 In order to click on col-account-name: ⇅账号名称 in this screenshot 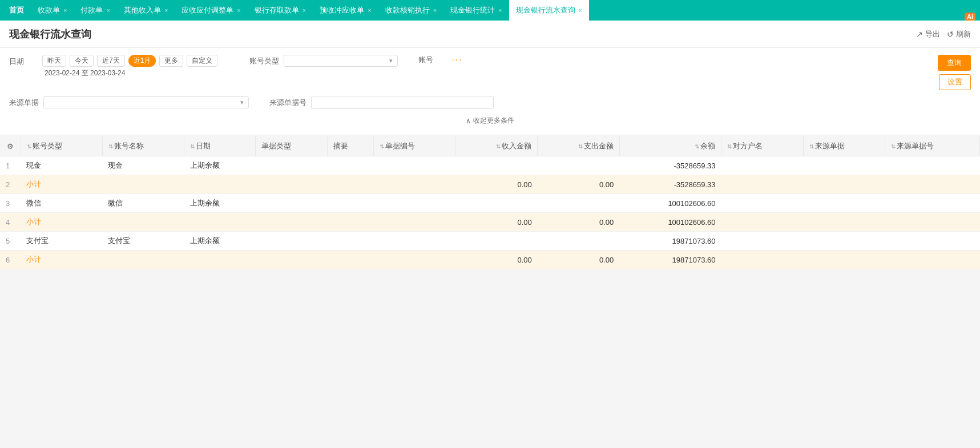, I will do `click(143, 146)`.